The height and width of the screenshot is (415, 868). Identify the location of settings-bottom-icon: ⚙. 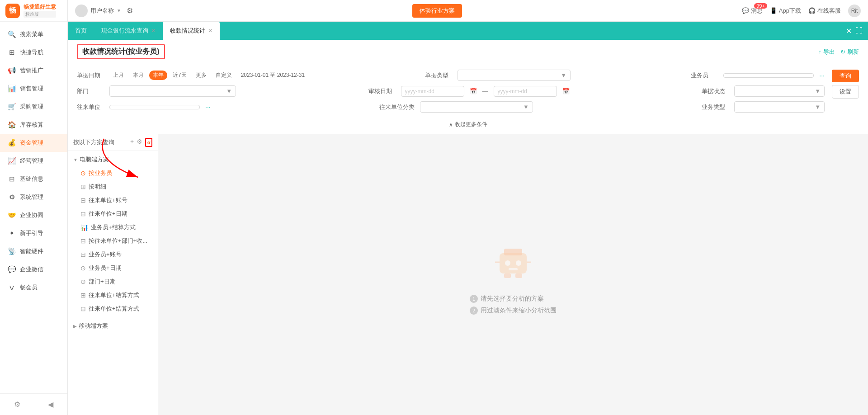
(17, 404).